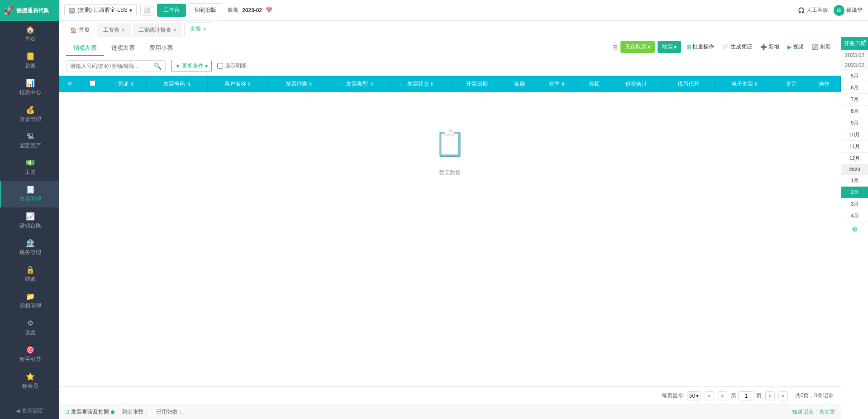  What do you see at coordinates (157, 66) in the screenshot?
I see `search-icon: 🔍` at bounding box center [157, 66].